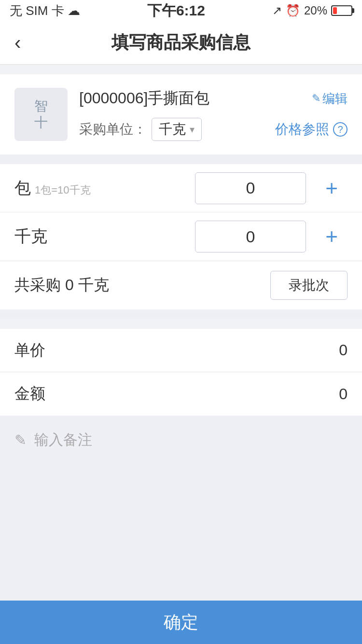 Image resolution: width=362 pixels, height=644 pixels. I want to click on product-card: 智 十 [0000006]手撕面包 ✎ 编辑 采购单位： 千克 ▾, so click(181, 114).